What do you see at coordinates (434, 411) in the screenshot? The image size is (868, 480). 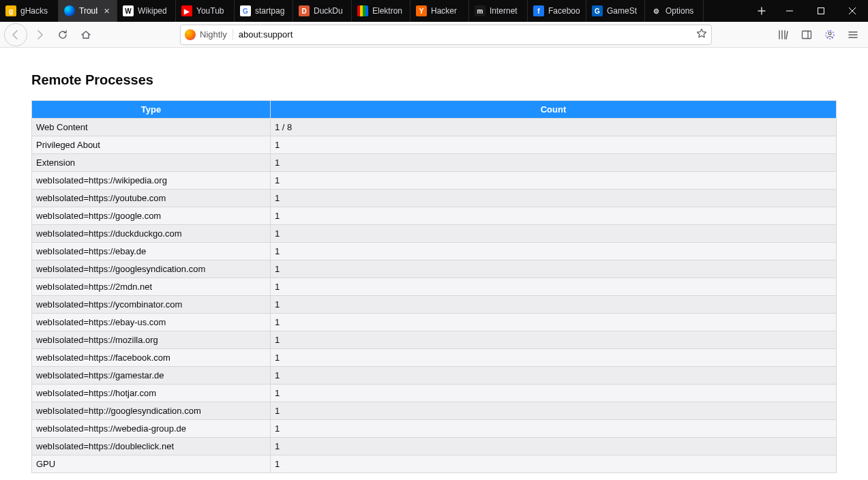 I see `table-row: webIsolated=http://googlesyndication.com…` at bounding box center [434, 411].